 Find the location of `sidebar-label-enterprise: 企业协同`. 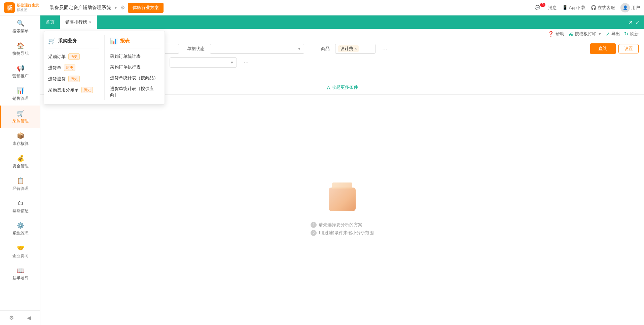

sidebar-label-enterprise: 企业协同 is located at coordinates (21, 256).